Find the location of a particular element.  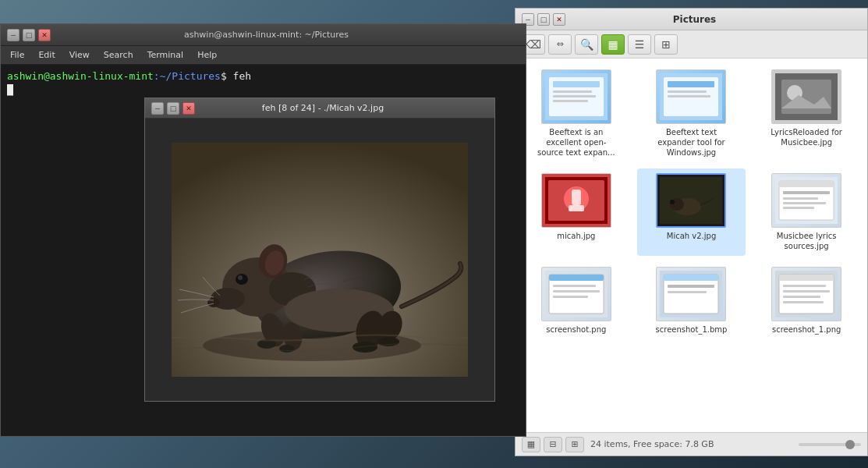

terminal-cursor: _ is located at coordinates (10, 90).